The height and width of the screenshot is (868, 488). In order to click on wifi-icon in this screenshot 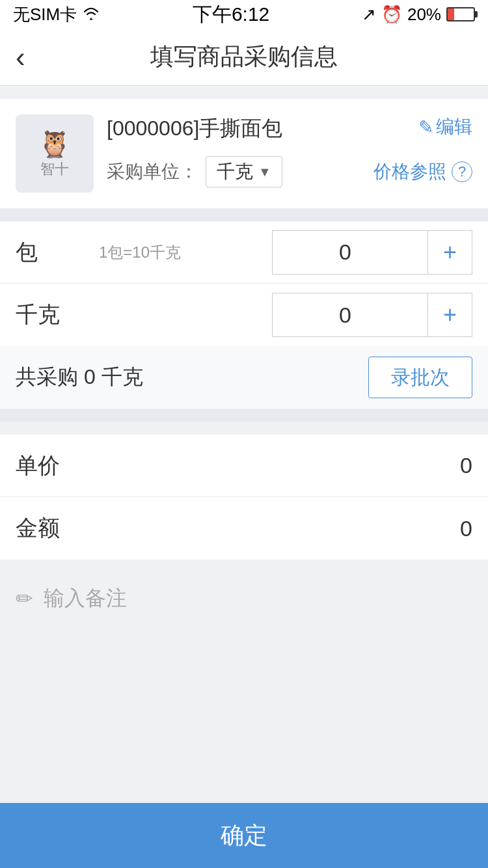, I will do `click(91, 14)`.